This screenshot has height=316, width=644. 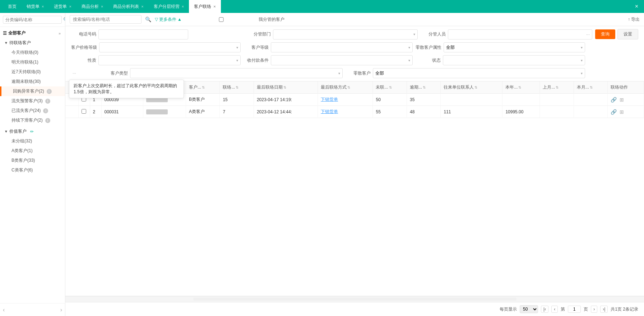 I want to click on sidebar-item-churn-warning: 流失预警客户(3) i, so click(x=32, y=101).